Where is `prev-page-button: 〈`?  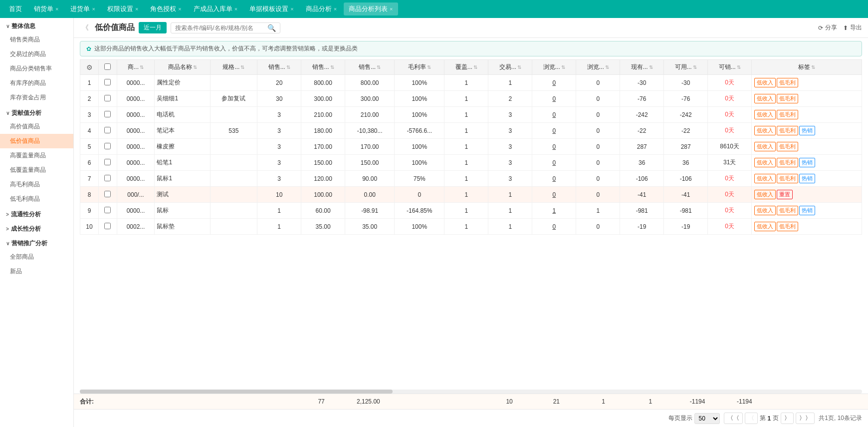
prev-page-button: 〈 is located at coordinates (751, 419).